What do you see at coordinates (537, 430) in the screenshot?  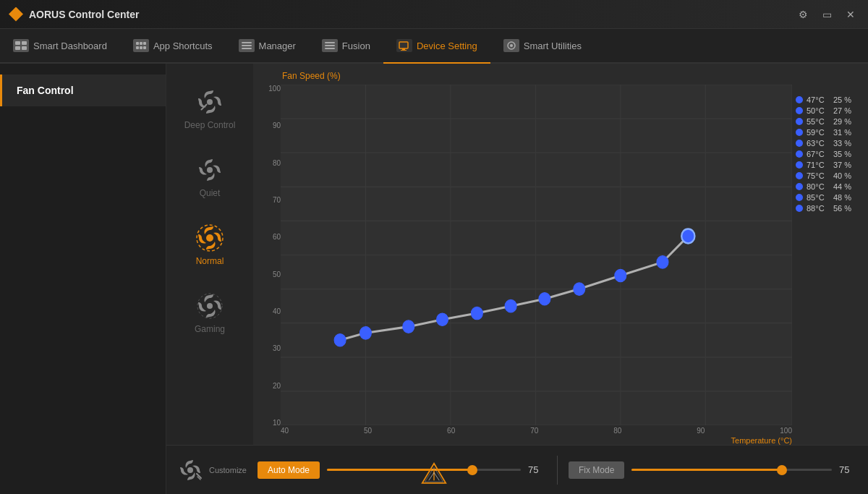 I see `chart-x-labels: 40 50 60 70 80 90 100` at bounding box center [537, 430].